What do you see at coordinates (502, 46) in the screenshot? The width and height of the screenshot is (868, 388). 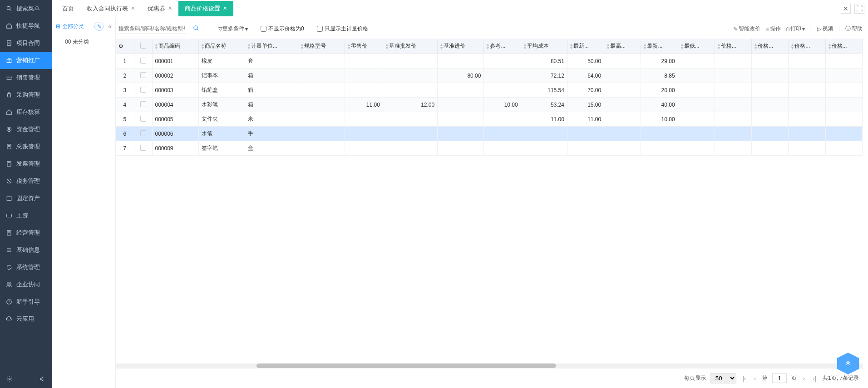 I see `col-header-7: ▴▾参考...` at bounding box center [502, 46].